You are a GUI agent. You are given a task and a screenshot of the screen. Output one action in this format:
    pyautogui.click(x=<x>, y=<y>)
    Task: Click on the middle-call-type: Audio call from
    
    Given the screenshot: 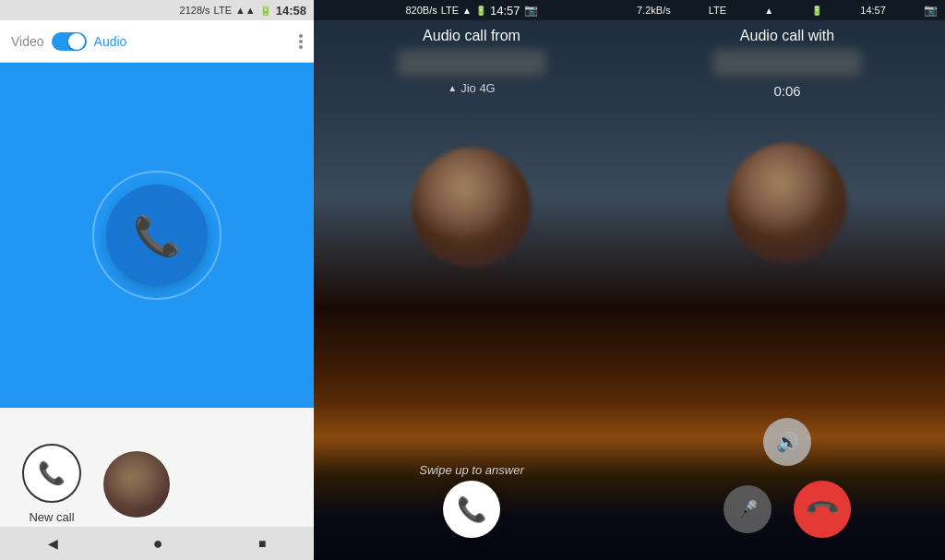 What is the action you would take?
    pyautogui.click(x=472, y=36)
    